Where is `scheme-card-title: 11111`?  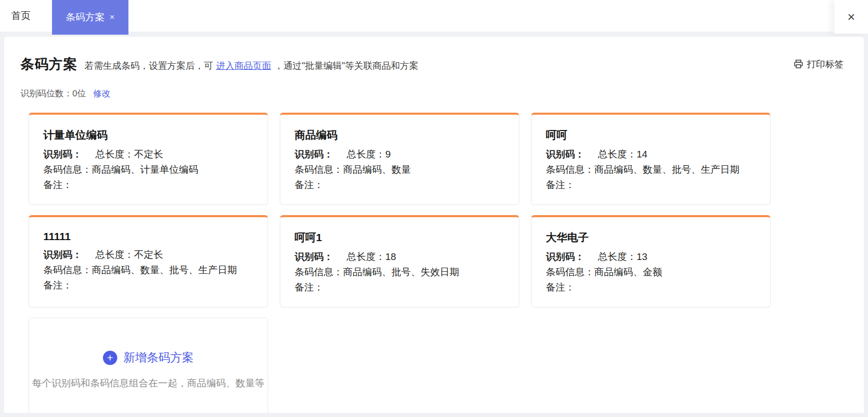
scheme-card-title: 11111 is located at coordinates (148, 237).